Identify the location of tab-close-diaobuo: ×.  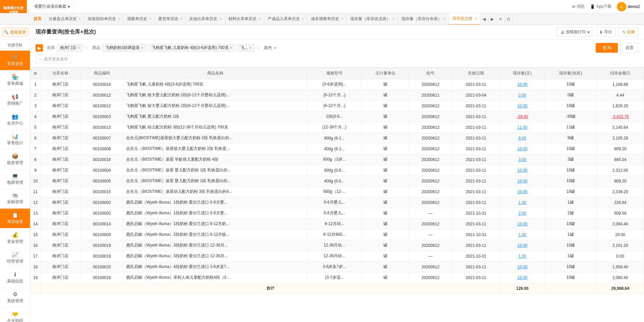
(150, 19).